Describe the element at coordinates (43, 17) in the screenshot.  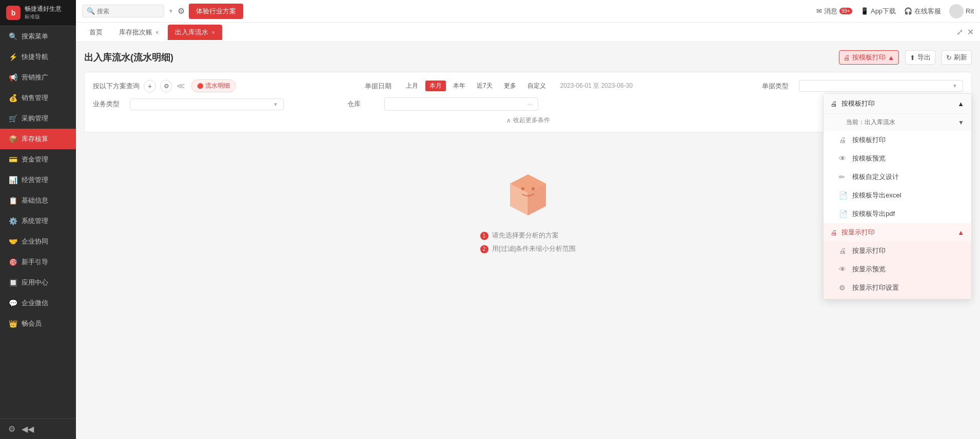
I see `logo-sub: 标准版` at that location.